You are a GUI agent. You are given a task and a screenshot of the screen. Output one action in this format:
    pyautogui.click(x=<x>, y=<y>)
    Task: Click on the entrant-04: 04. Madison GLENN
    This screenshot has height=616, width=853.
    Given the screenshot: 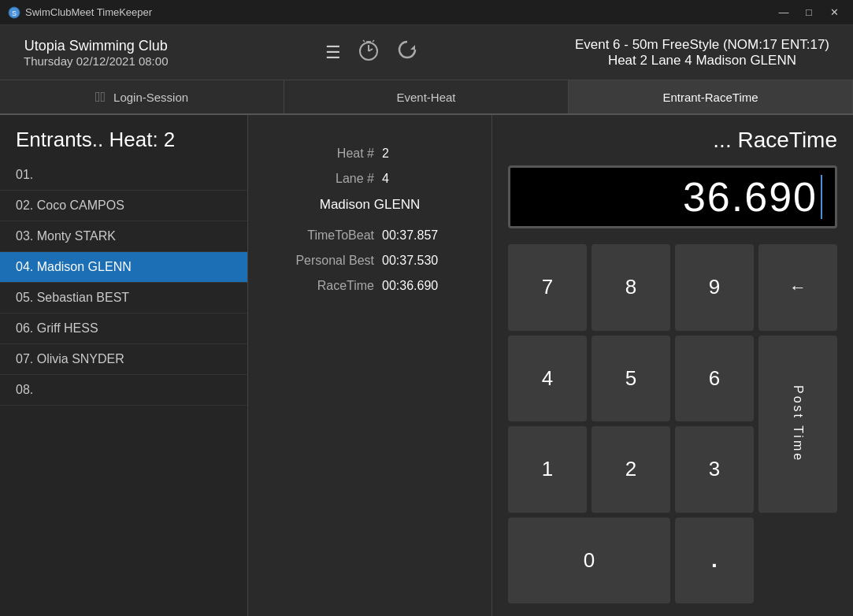 What is the action you would take?
    pyautogui.click(x=74, y=266)
    